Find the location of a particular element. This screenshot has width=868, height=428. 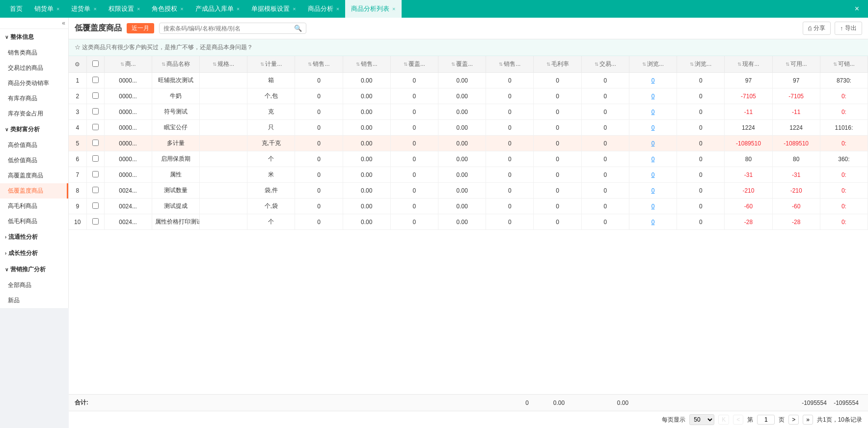

current-column-header: 现有... is located at coordinates (748, 64).